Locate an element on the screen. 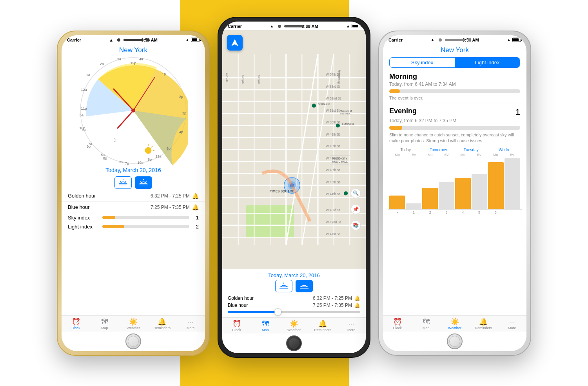 This screenshot has height=386, width=588. battery-fill is located at coordinates (194, 40).